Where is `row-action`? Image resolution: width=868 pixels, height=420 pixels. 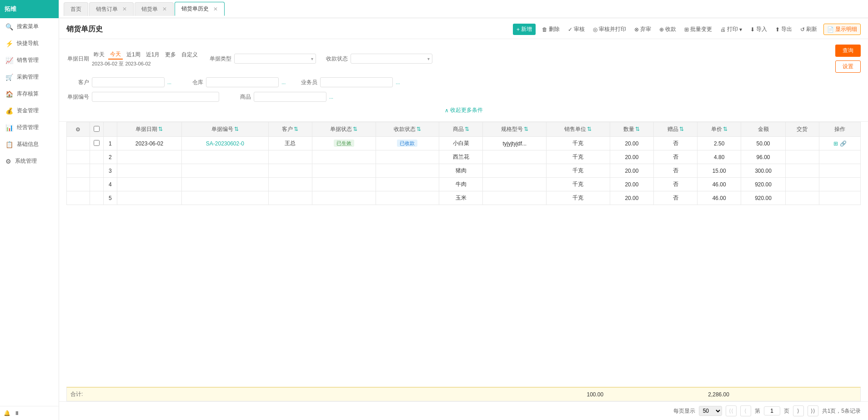 row-action is located at coordinates (840, 157).